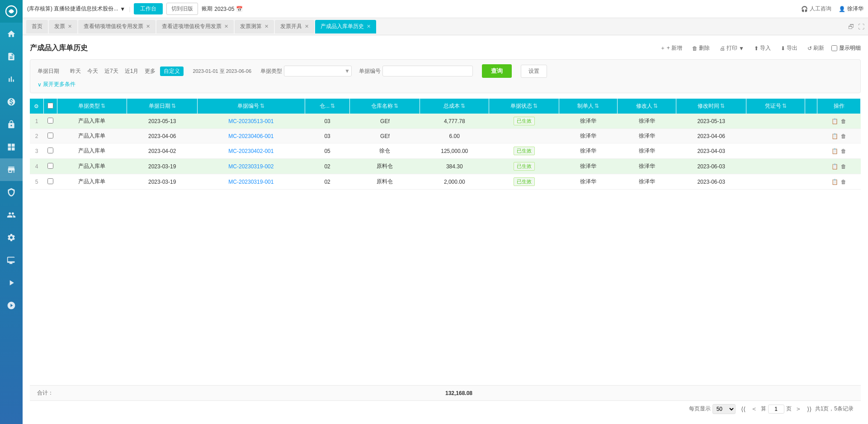 This screenshot has height=424, width=868. Describe the element at coordinates (295, 27) in the screenshot. I see `tab-invoice-issue: 发票开具 ✕` at that location.